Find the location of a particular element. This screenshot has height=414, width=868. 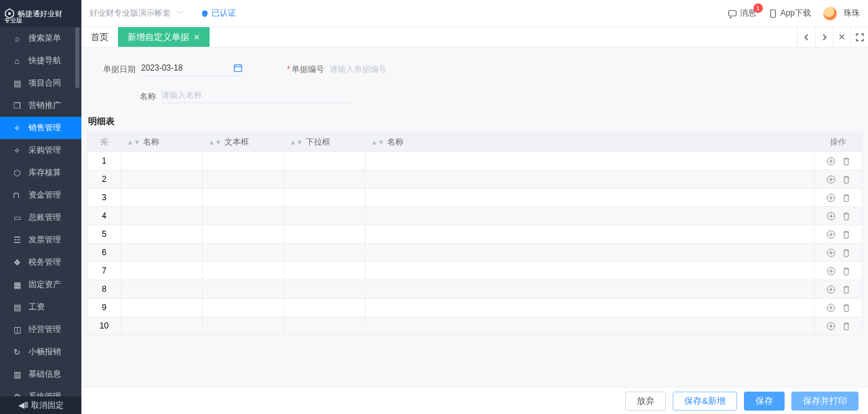

sidebar-item-6: ⬡库存核算 is located at coordinates (41, 172).